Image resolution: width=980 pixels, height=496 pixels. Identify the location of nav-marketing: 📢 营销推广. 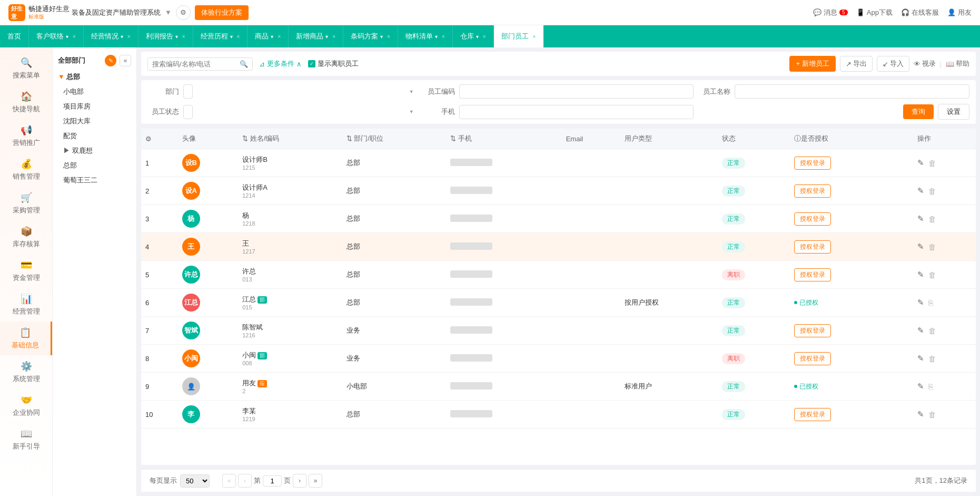
(26, 136).